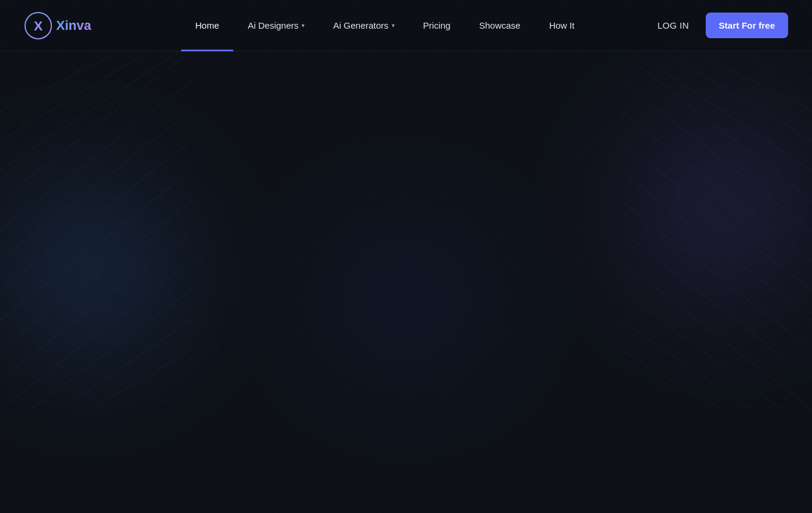  Describe the element at coordinates (385, 26) in the screenshot. I see `nav-links: Home Ai Designers ▾ Ai Generators ▾ Pric…` at that location.